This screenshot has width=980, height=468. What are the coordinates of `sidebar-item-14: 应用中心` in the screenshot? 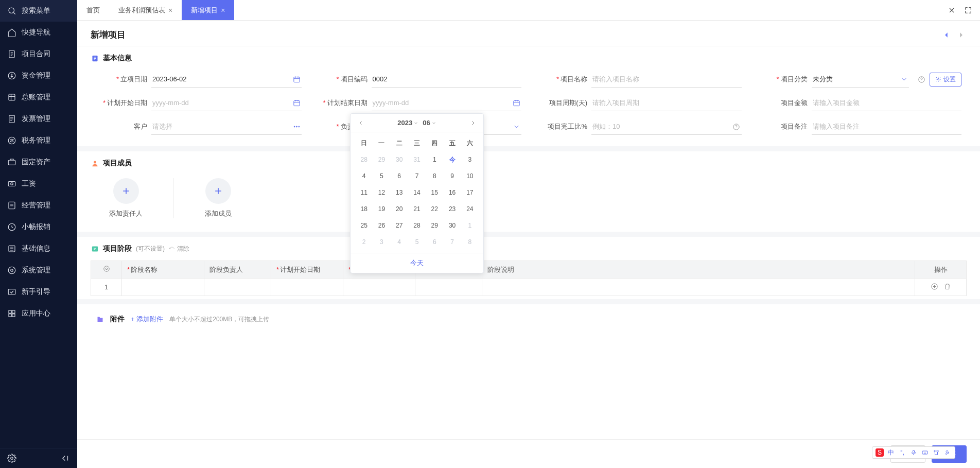 It's located at (39, 314).